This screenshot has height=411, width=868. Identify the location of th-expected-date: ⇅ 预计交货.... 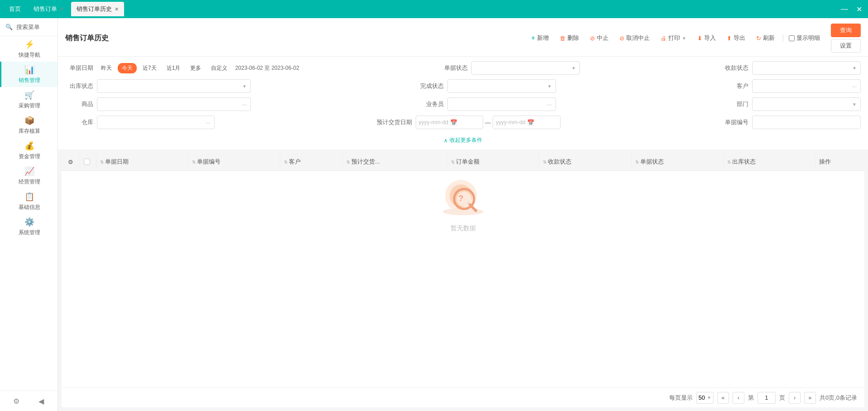
(395, 162).